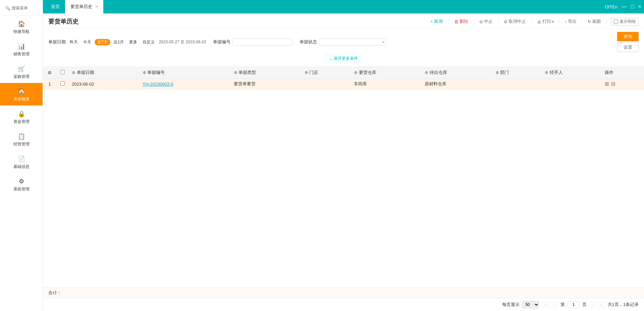 The height and width of the screenshot is (311, 644). I want to click on date-options: 昨天今天近7天近1月更多自定义, so click(112, 42).